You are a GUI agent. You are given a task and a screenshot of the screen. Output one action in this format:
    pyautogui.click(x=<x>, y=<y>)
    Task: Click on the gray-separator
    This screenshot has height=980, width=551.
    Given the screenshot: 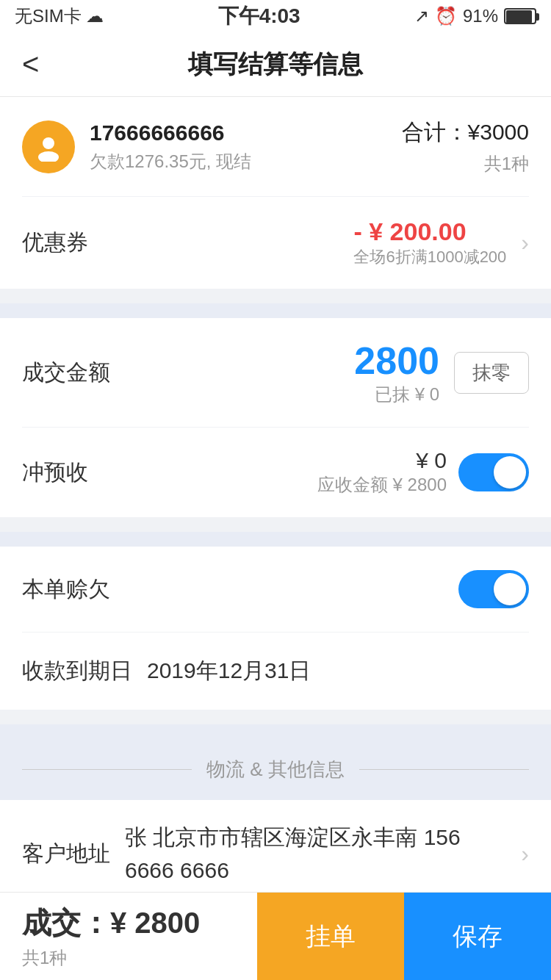 What is the action you would take?
    pyautogui.click(x=276, y=311)
    